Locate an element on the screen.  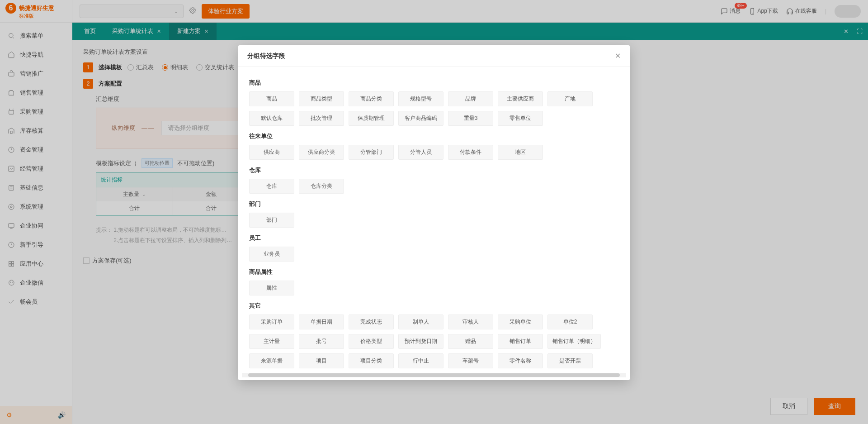
field-group-chips: 采购订单单据日期完成状态制单人审核人采购单位单位2主计量批号价格类型预计到货日期… is located at coordinates (434, 341).